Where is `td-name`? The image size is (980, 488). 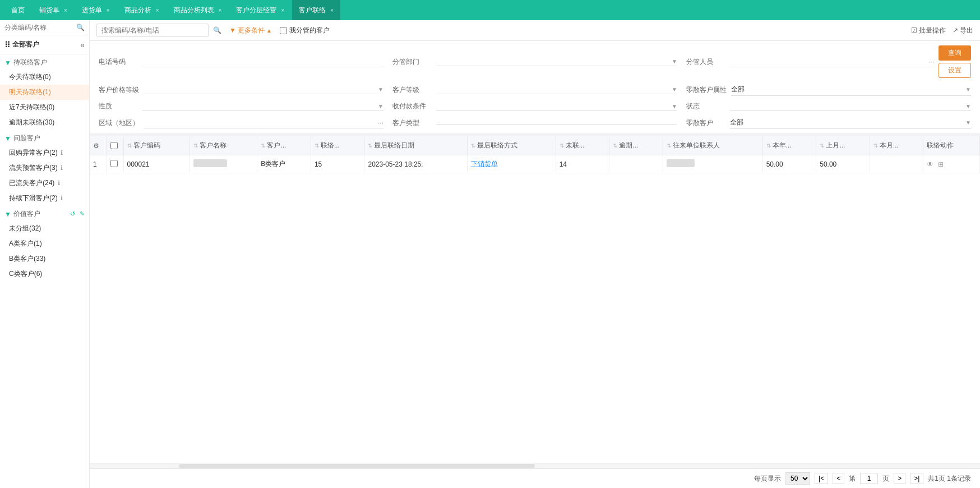 td-name is located at coordinates (224, 164).